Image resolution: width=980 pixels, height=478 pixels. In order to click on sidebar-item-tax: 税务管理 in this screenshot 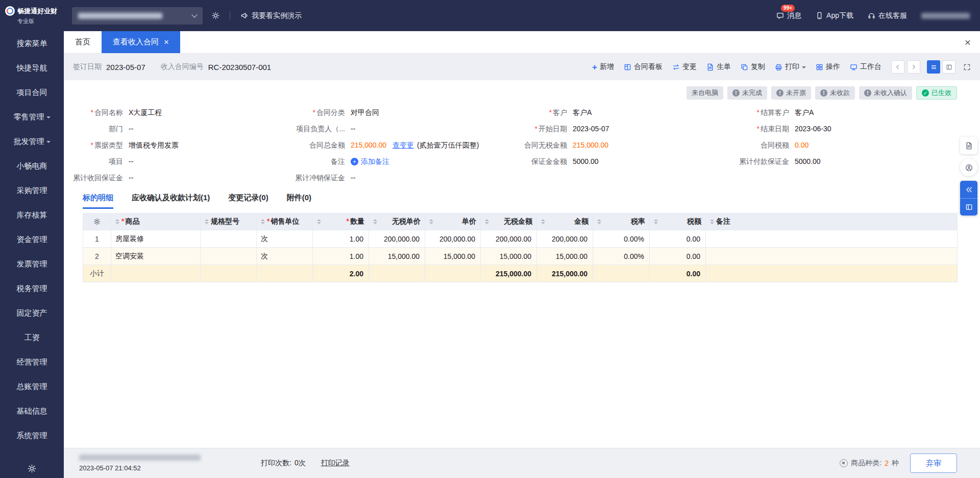, I will do `click(32, 289)`.